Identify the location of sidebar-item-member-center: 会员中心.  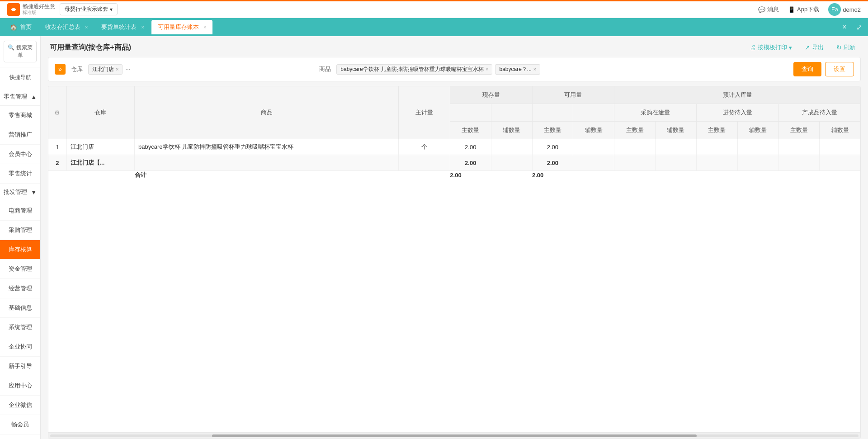
(20, 155).